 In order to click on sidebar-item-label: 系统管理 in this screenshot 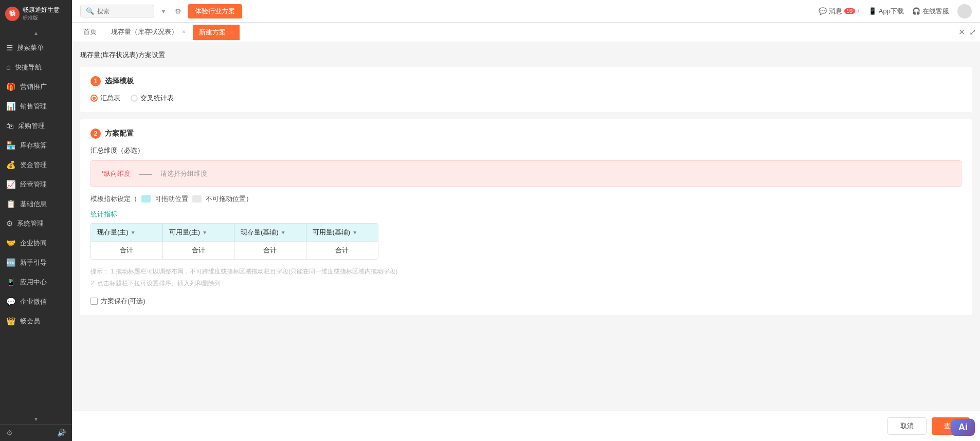, I will do `click(30, 224)`.